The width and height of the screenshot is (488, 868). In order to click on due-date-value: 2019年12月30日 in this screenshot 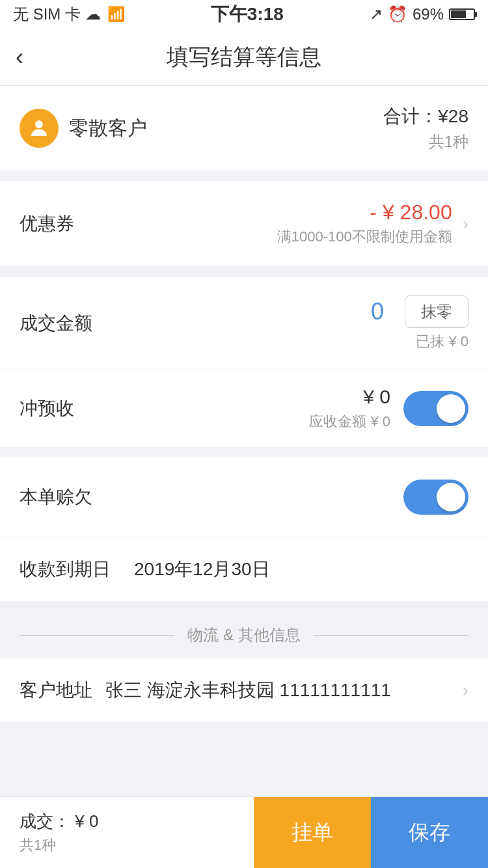, I will do `click(202, 569)`.